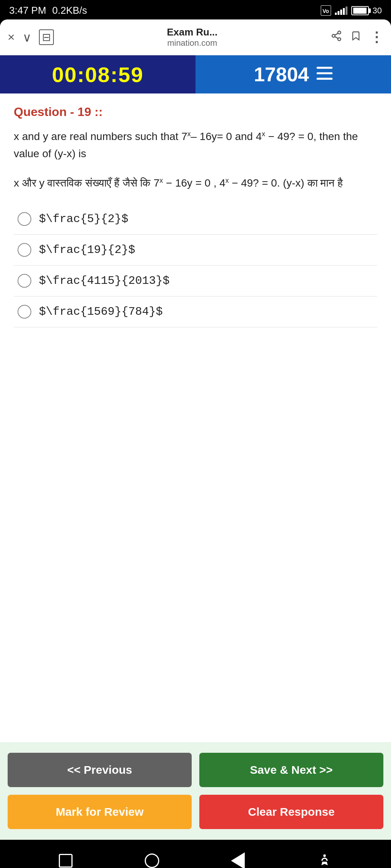  Describe the element at coordinates (377, 11) in the screenshot. I see `battery-percent: 30` at that location.